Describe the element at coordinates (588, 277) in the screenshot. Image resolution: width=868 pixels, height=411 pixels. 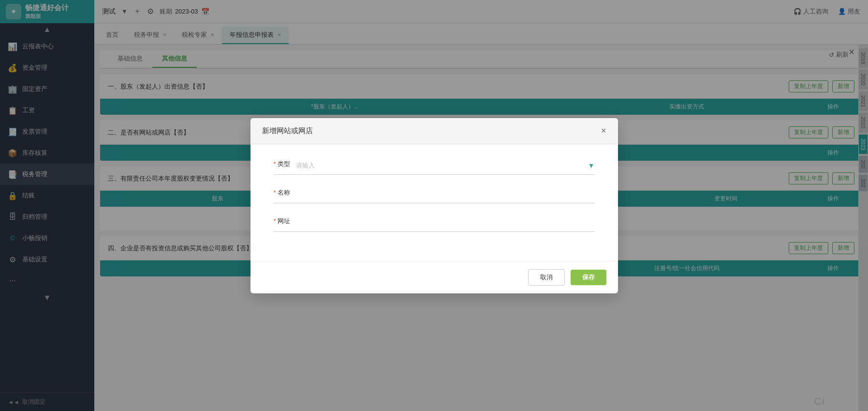
I see `save-button: 保存` at that location.